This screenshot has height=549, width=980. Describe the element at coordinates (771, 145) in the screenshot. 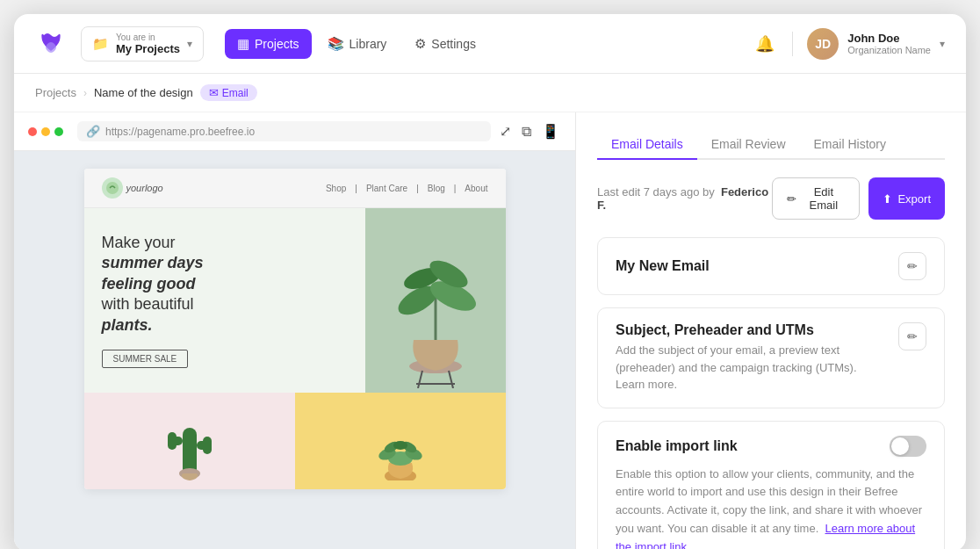

I see `tabs: Email Details Email Review Email History` at that location.